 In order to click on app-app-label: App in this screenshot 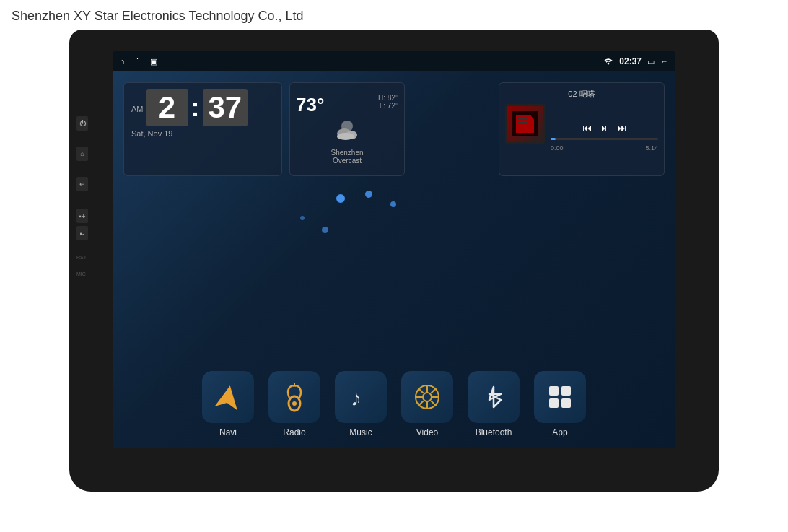, I will do `click(560, 432)`.